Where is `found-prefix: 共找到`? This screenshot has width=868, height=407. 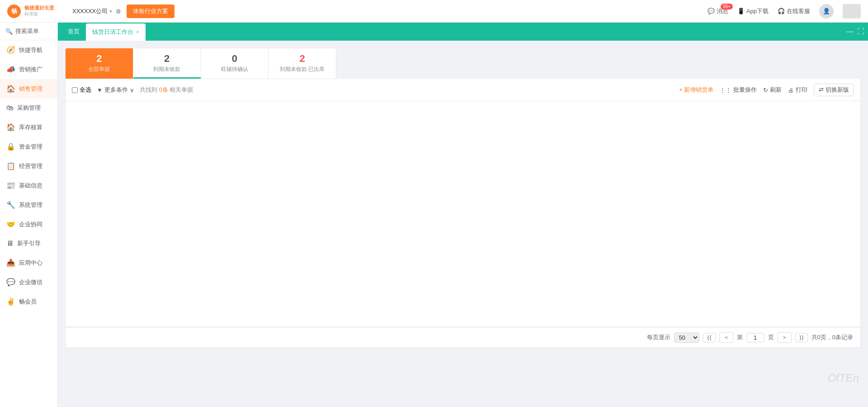 found-prefix: 共找到 is located at coordinates (148, 89).